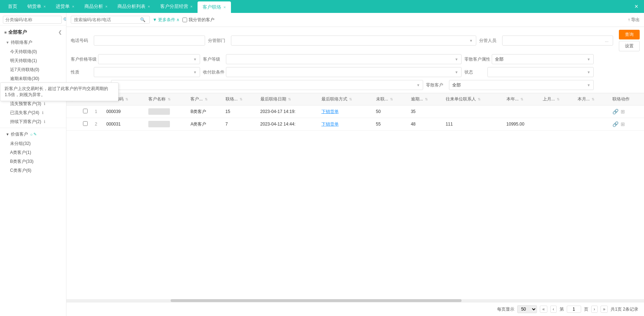 This screenshot has height=316, width=644. What do you see at coordinates (43, 113) in the screenshot?
I see `lost-customers-icon: ℹ` at bounding box center [43, 113].